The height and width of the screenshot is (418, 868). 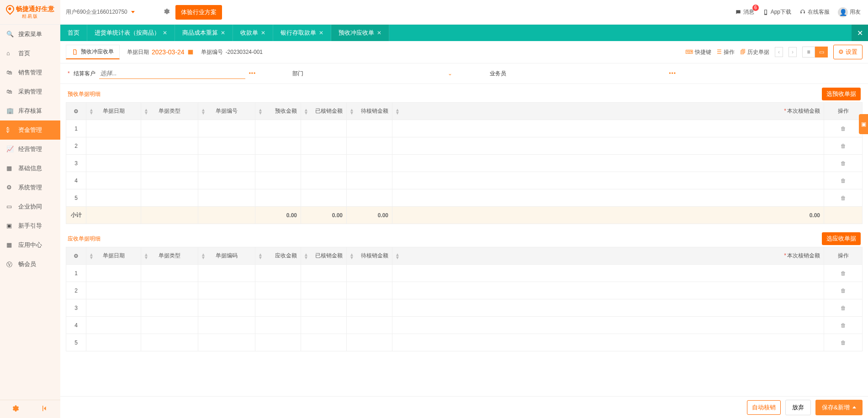 What do you see at coordinates (854, 407) in the screenshot?
I see `chevron-up-icon` at bounding box center [854, 407].